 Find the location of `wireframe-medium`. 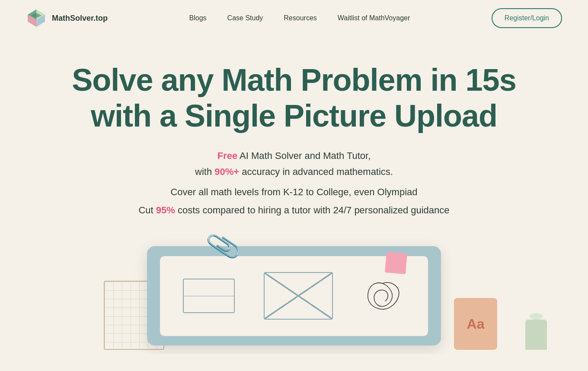

wireframe-medium is located at coordinates (298, 296).